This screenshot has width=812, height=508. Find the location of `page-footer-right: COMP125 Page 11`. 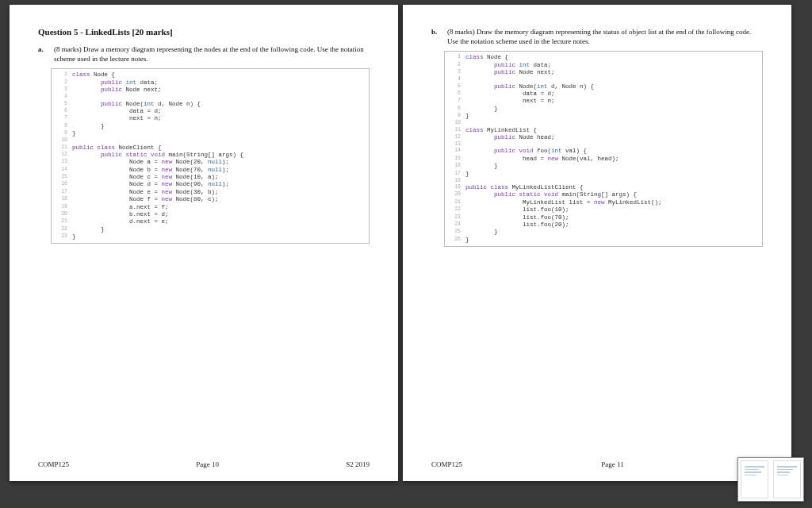

page-footer-right: COMP125 Page 11 is located at coordinates (597, 464).